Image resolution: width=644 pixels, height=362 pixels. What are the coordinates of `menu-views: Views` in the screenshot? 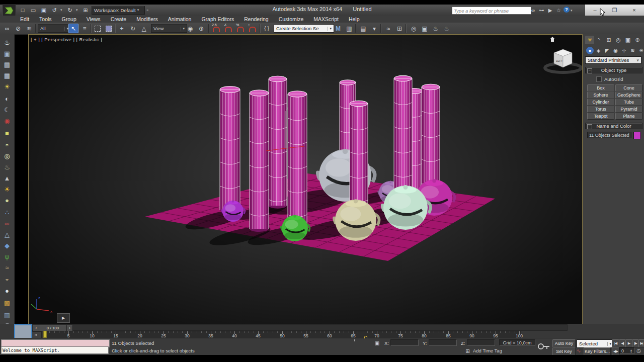 It's located at (94, 19).